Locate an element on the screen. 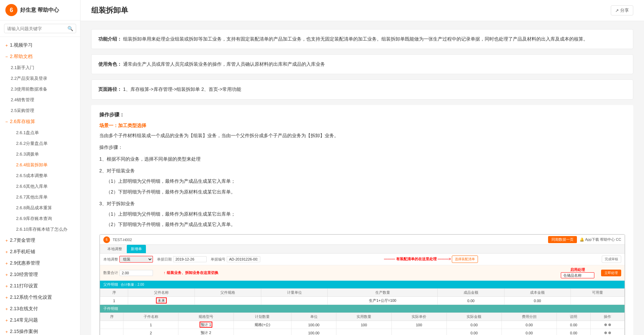  cell-product-amt: 0.00 is located at coordinates (471, 301).